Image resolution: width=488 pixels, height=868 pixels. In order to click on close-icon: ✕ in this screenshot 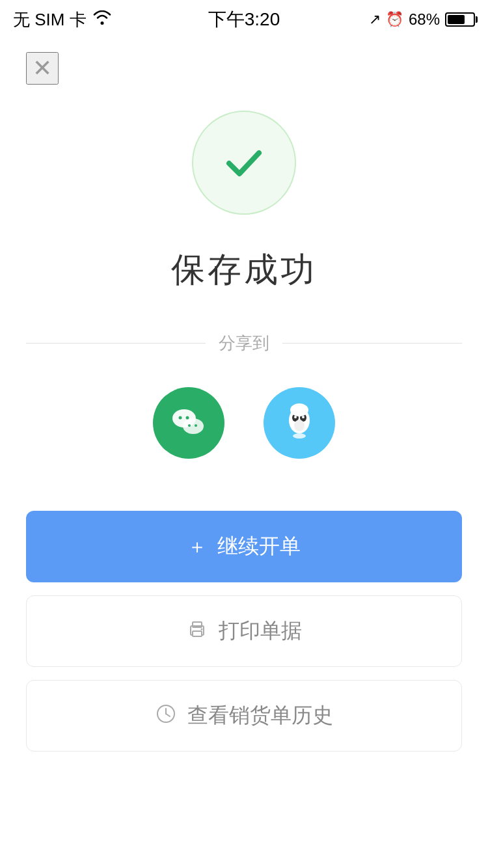, I will do `click(42, 68)`.